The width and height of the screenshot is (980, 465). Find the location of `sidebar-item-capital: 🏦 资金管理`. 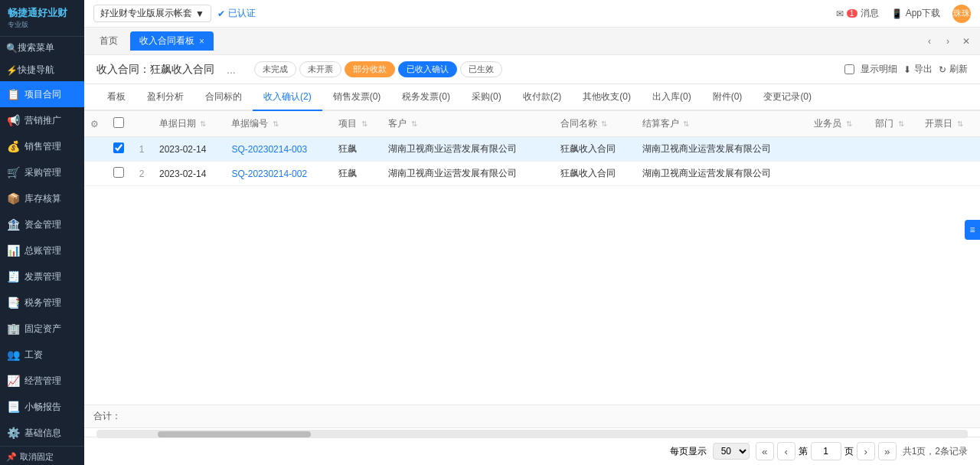

sidebar-item-capital: 🏦 资金管理 is located at coordinates (42, 224).